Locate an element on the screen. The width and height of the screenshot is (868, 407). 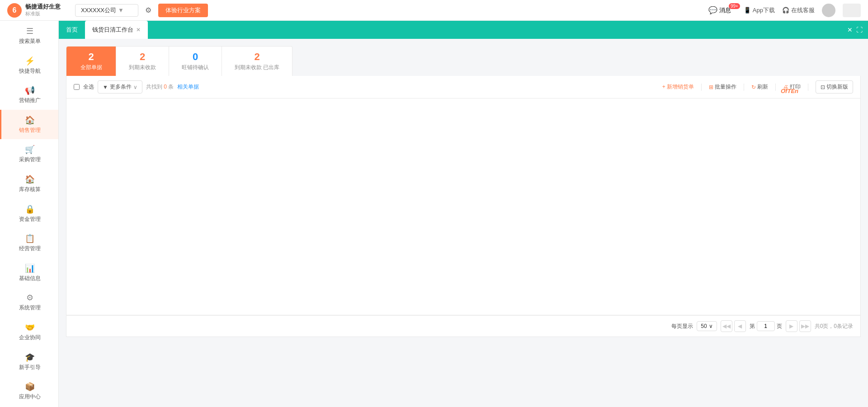
system-icon: ⚙ is located at coordinates (30, 298).